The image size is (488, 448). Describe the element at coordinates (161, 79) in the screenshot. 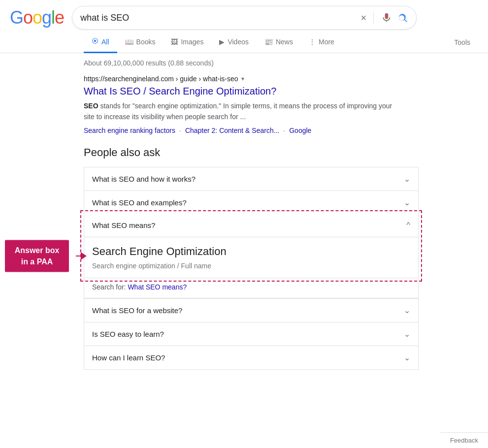

I see `result-url: https://searchengineland.com › guide › w…` at that location.